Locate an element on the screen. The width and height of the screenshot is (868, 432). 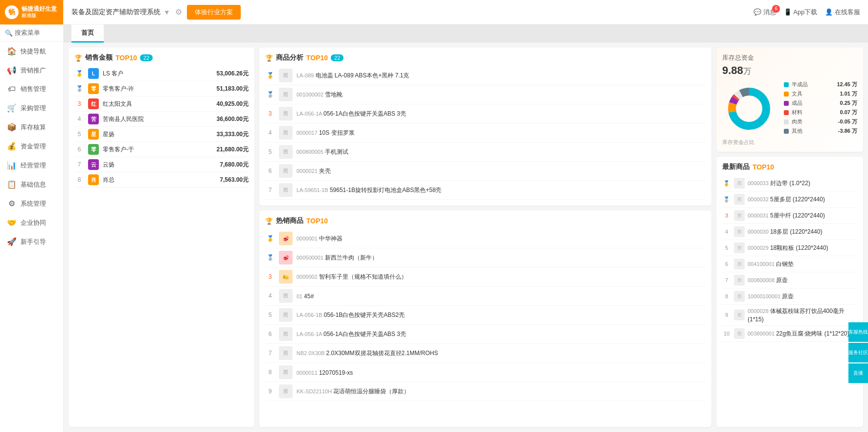
search-menu-button: 🔍 搜索菜单 is located at coordinates (31, 33).